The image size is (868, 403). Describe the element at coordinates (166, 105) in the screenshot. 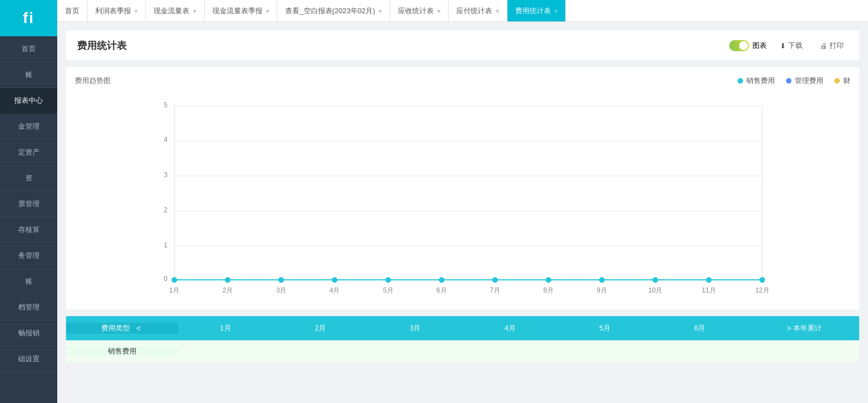

I see `svg-text: 5` at that location.